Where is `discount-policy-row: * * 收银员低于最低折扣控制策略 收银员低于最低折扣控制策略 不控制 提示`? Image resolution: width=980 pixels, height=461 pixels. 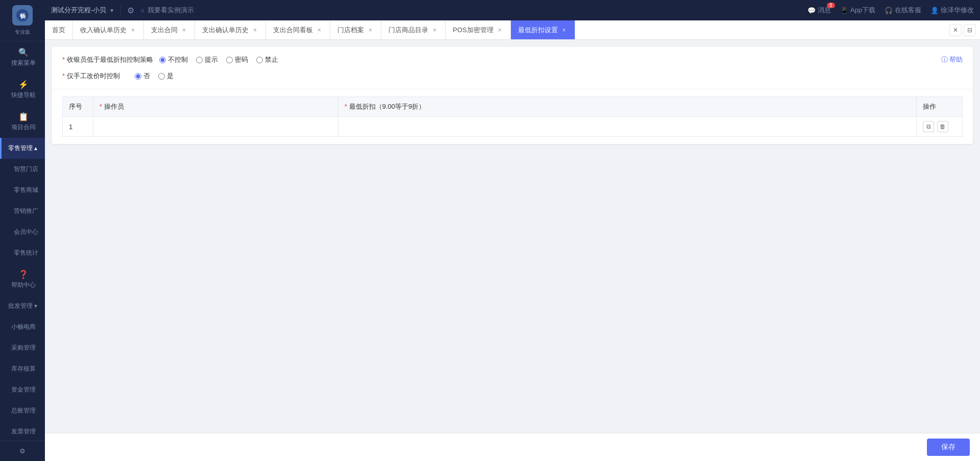
discount-policy-row: * * 收银员低于最低折扣控制策略 收银员低于最低折扣控制策略 不控制 提示 is located at coordinates (512, 60).